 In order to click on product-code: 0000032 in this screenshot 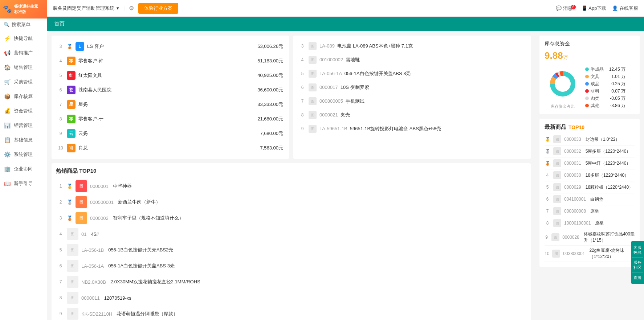, I will do `click(573, 151)`.